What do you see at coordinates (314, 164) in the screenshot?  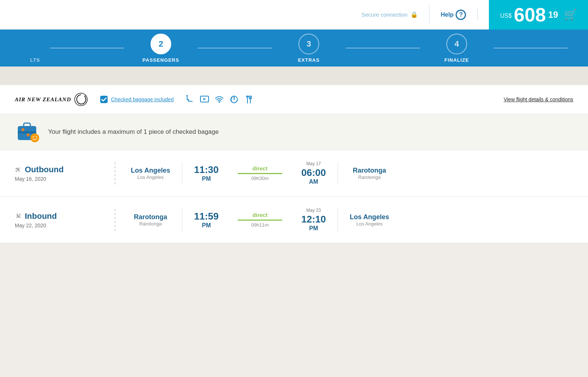 I see `outbound-arrive-date: May 17` at bounding box center [314, 164].